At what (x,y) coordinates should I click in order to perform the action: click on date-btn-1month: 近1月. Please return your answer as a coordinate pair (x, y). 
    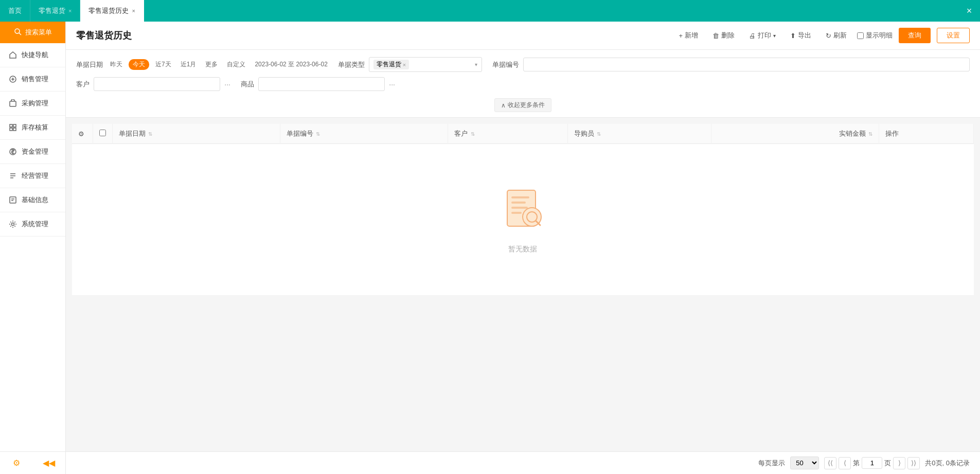
    Looking at the image, I should click on (188, 65).